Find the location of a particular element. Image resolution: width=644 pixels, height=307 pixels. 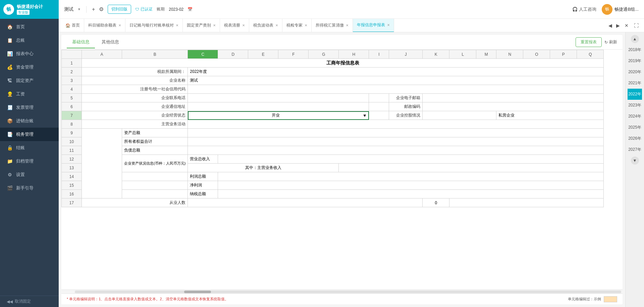

tab-首页: 🏠首页 is located at coordinates (73, 26).